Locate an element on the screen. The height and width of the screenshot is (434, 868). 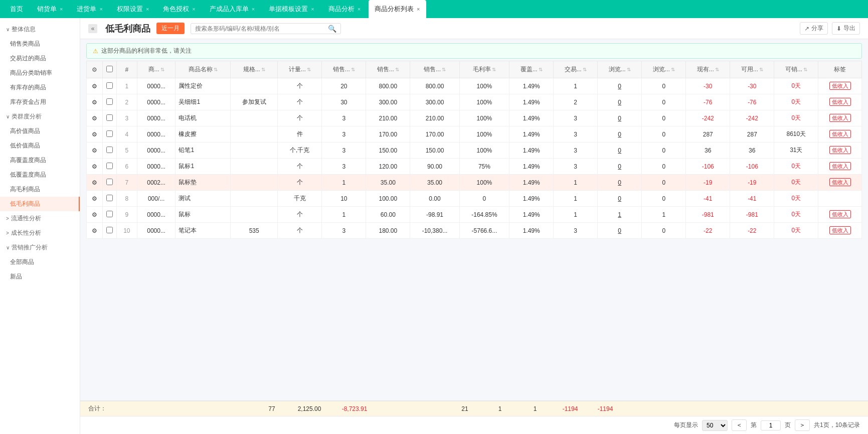
sidebar-item-sales-products: 销售类商品 is located at coordinates (40, 44).